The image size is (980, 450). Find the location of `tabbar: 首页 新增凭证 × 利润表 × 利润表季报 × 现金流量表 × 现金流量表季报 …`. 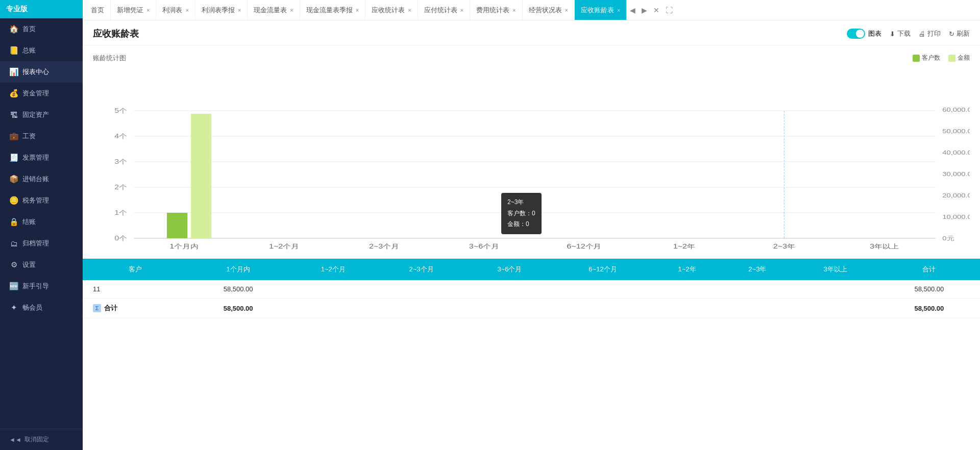

tabbar: 首页 新增凭证 × 利润表 × 利润表季报 × 现金流量表 × 现金流量表季报 … is located at coordinates (531, 10).